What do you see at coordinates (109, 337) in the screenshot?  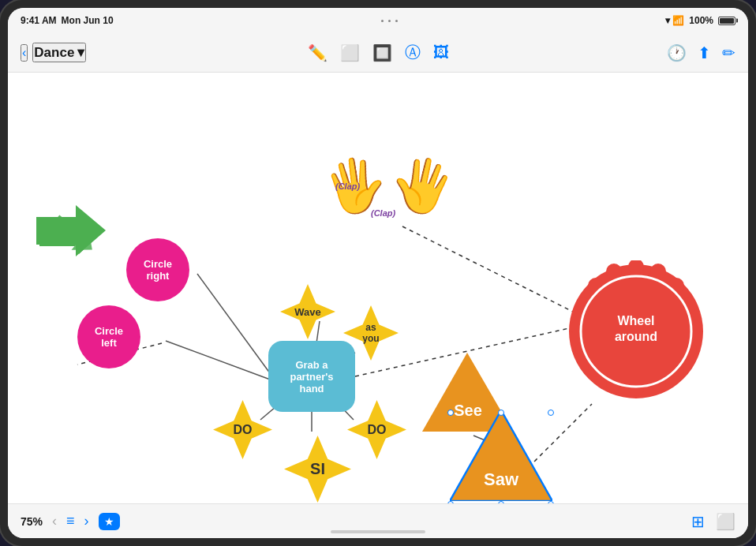 I see `circle-left-label: Circleleft` at bounding box center [109, 337].